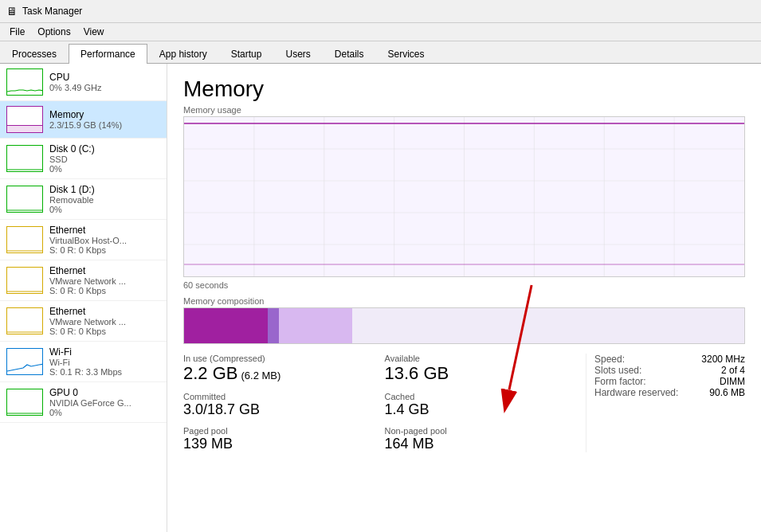  I want to click on gpu0-info: GPU 0 NVIDIA GeForce G... 0%, so click(105, 402).